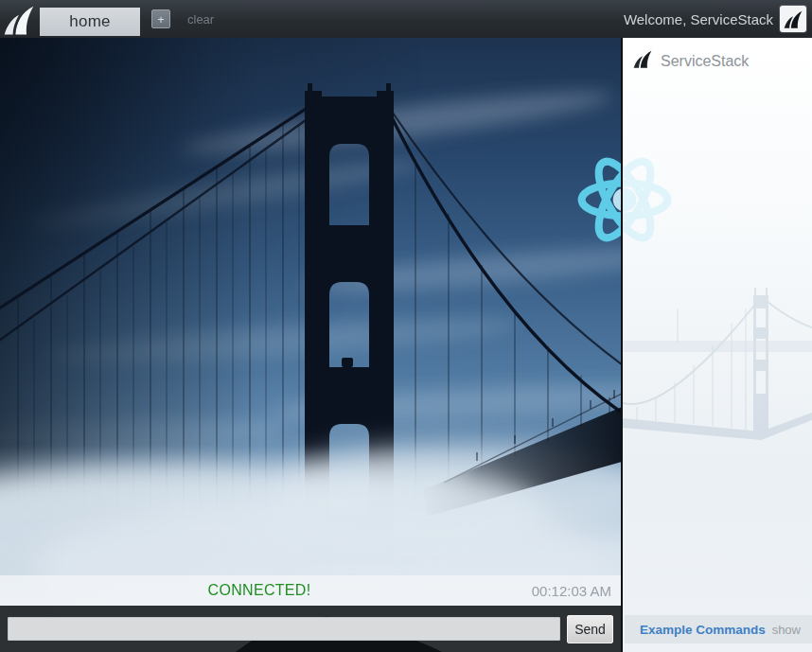 Image resolution: width=812 pixels, height=652 pixels. Describe the element at coordinates (406, 516) in the screenshot. I see `fog-over-deck` at that location.